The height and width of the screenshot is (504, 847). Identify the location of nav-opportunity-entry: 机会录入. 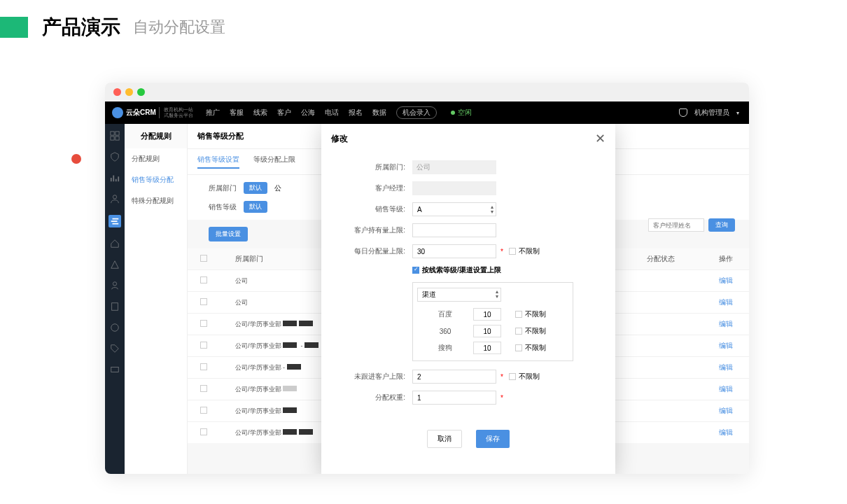
(416, 113).